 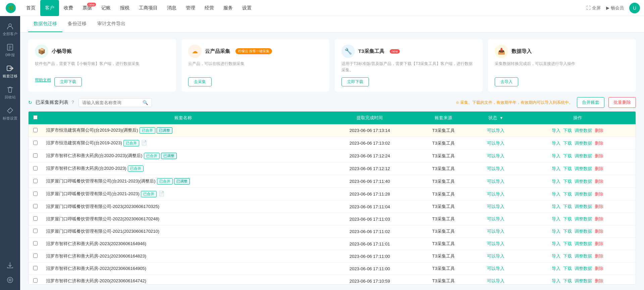 What do you see at coordinates (10, 50) in the screenshot?
I see `sidebar-item-zero-report: 0申报` at bounding box center [10, 50].